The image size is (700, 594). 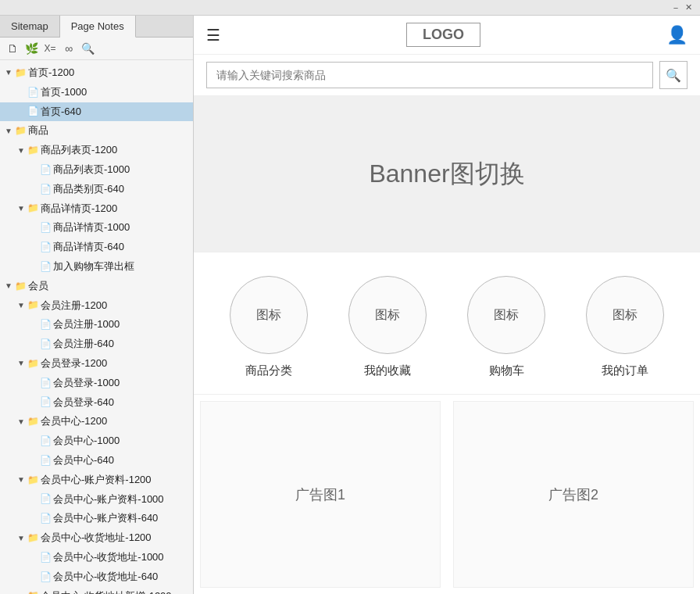 I want to click on tree-node-n13: ▼ 📁 会员注册-1200, so click(x=97, y=306).